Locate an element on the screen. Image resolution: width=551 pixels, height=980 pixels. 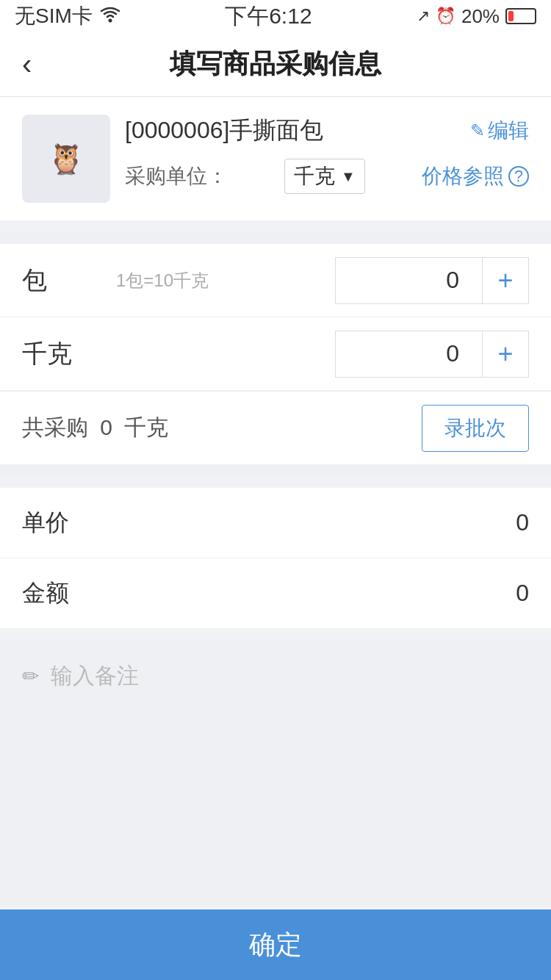
amount-row: 金额 0 is located at coordinates (276, 594).